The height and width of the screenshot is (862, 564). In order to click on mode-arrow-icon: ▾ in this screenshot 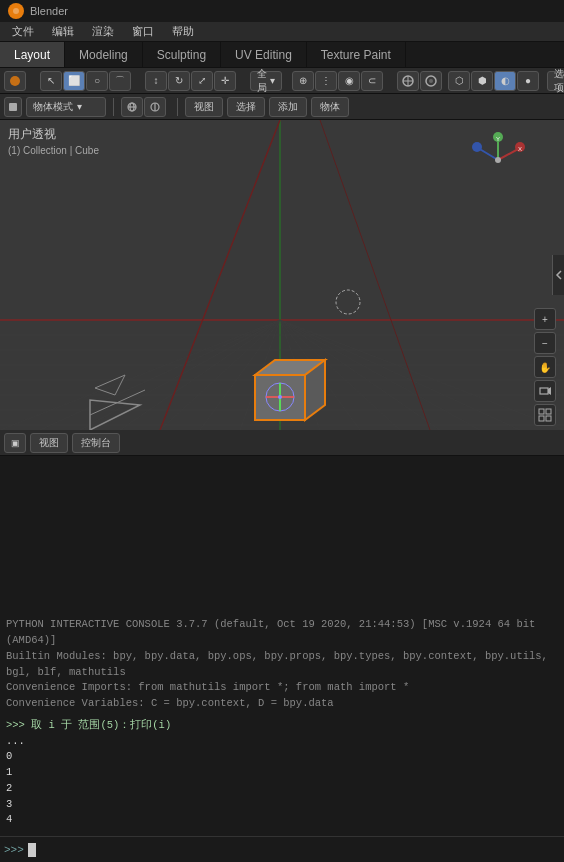, I will do `click(80, 106)`.